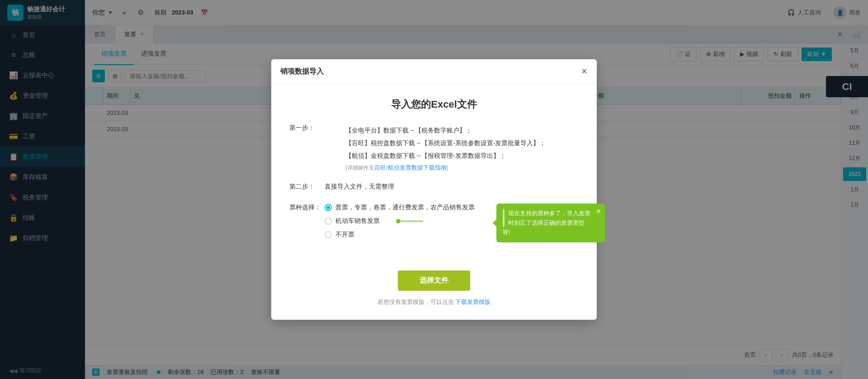  Describe the element at coordinates (446, 149) in the screenshot. I see `step1-content: 【全电平台】数据下载→【税务数字账户】； 【百旺】税控盘数据下载→【系统设置-系…` at that location.